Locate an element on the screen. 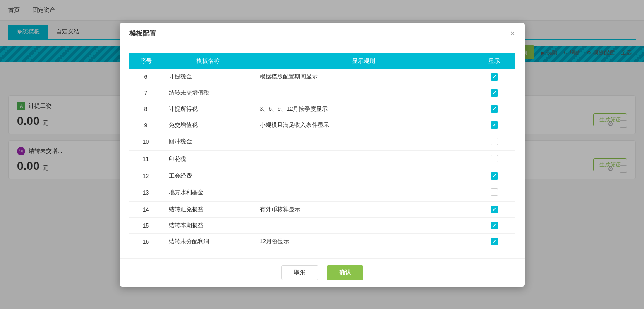  cell-name: 结转未分配利润 is located at coordinates (208, 241).